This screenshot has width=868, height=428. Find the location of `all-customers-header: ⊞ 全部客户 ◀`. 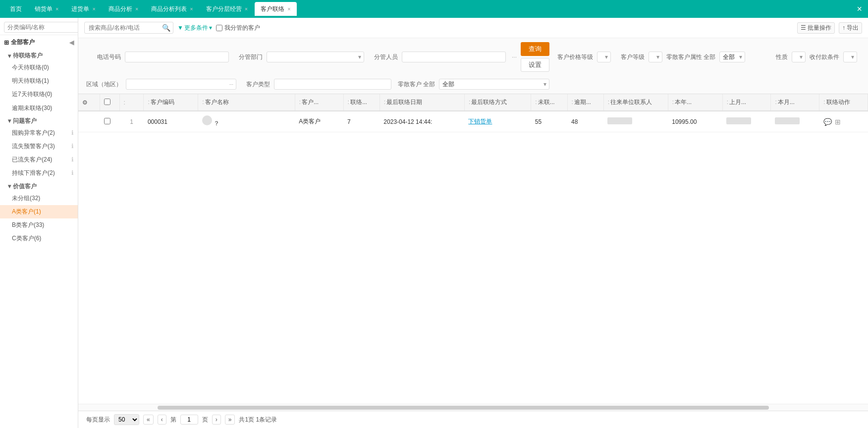

all-customers-header: ⊞ 全部客户 ◀ is located at coordinates (39, 43).